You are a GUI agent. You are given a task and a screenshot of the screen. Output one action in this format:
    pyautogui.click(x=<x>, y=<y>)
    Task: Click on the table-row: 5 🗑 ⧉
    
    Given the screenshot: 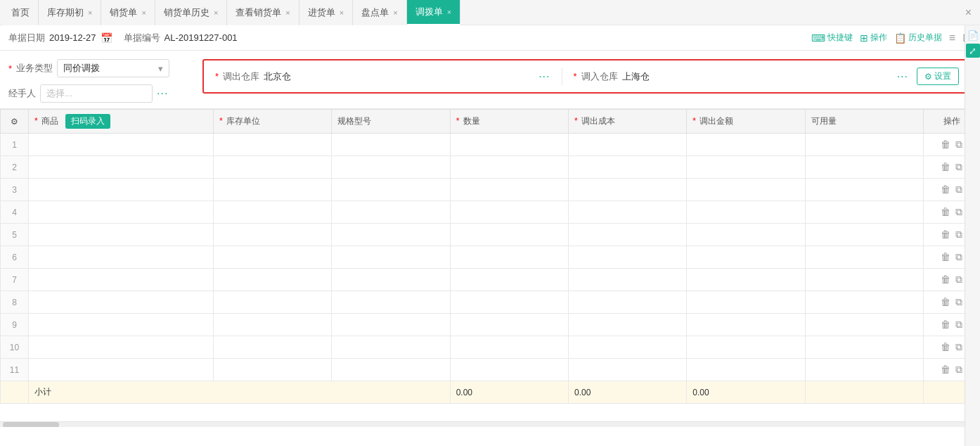 What is the action you would take?
    pyautogui.click(x=491, y=235)
    